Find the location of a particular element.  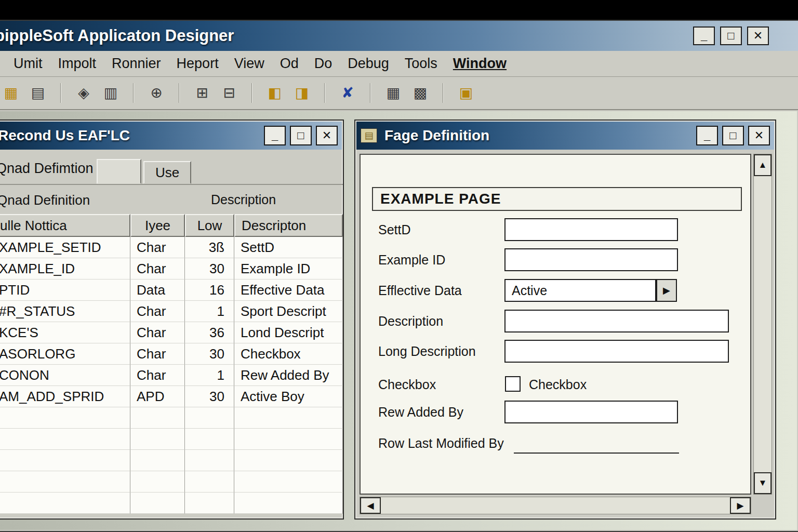

menu-item-umit: Umit is located at coordinates (28, 63).